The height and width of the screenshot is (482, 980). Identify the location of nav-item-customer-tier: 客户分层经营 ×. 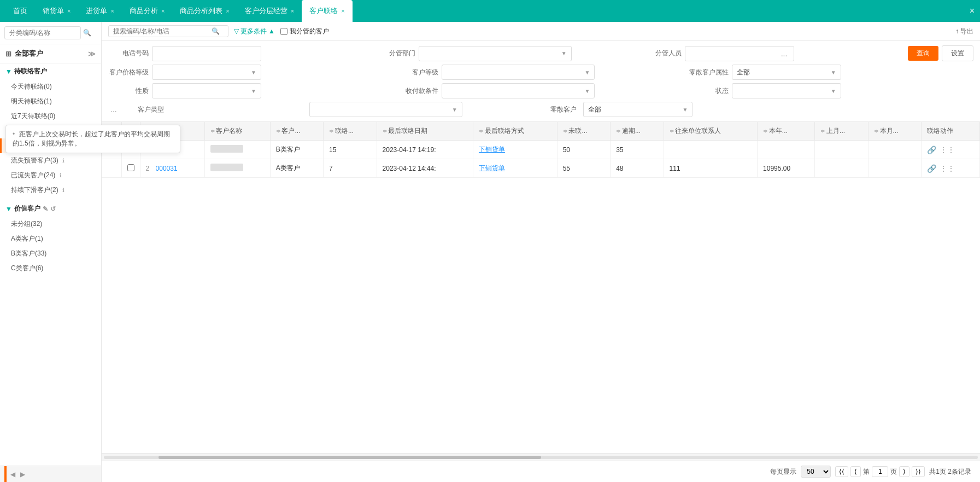
(269, 11).